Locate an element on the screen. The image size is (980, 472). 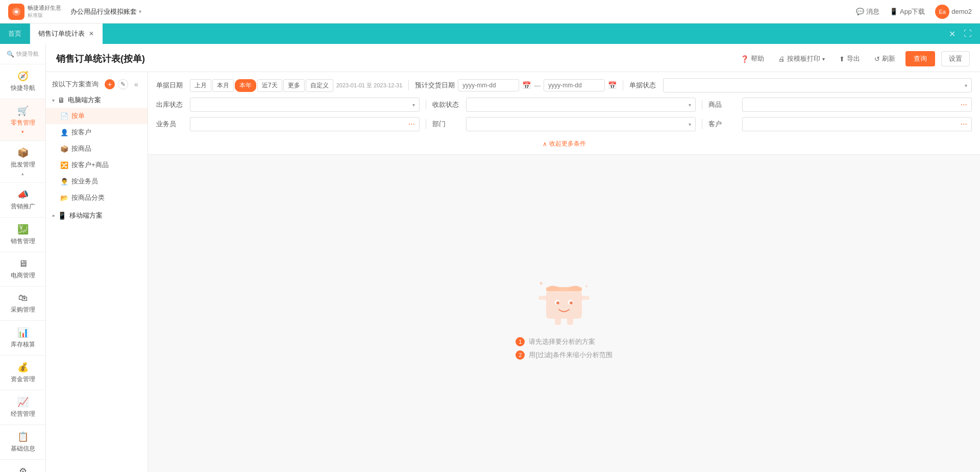
tab-maximize-btn: ⛶ is located at coordinates (968, 34).